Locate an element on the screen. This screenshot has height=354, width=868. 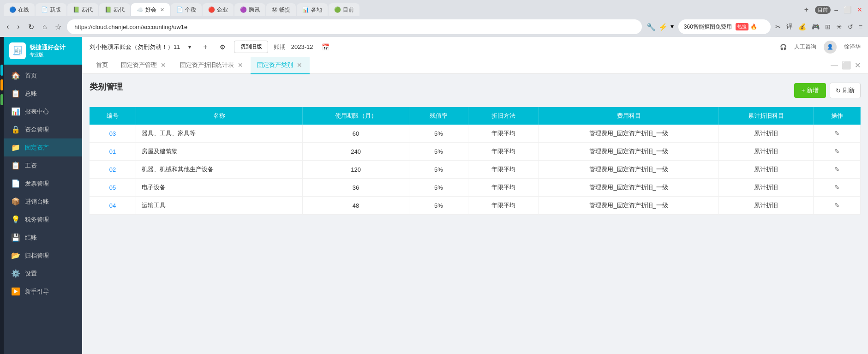
minimize-button: – is located at coordinates (836, 10).